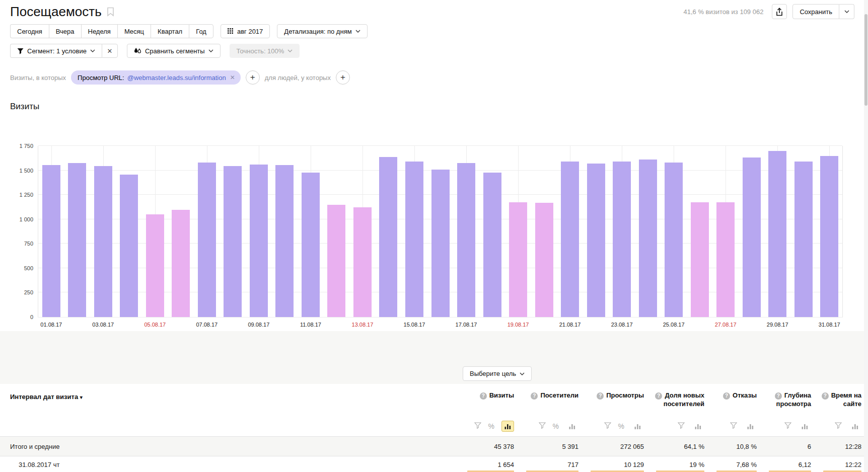  Describe the element at coordinates (174, 51) in the screenshot. I see `compare-segments-button: Сравнить сегменты` at that location.